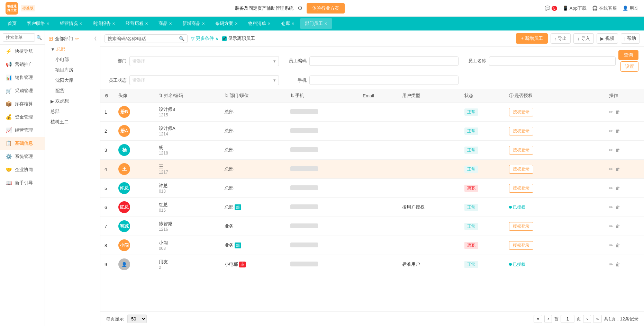 The height and width of the screenshot is (326, 644). Describe the element at coordinates (73, 39) in the screenshot. I see `dept-header: ⊞ 全部部门 ✏ 《` at that location.